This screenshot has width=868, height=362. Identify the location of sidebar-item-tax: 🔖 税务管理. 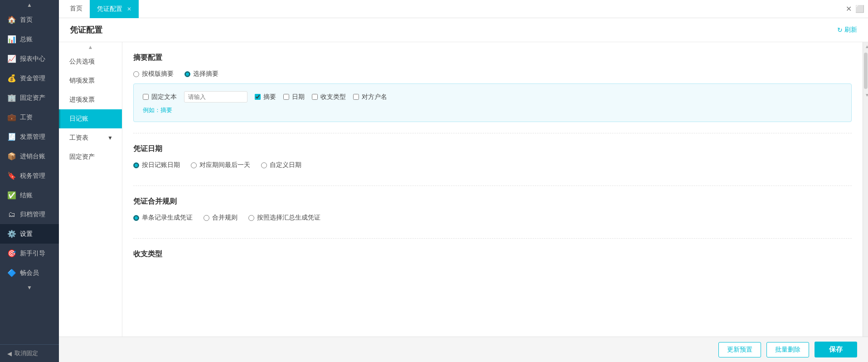
(29, 176).